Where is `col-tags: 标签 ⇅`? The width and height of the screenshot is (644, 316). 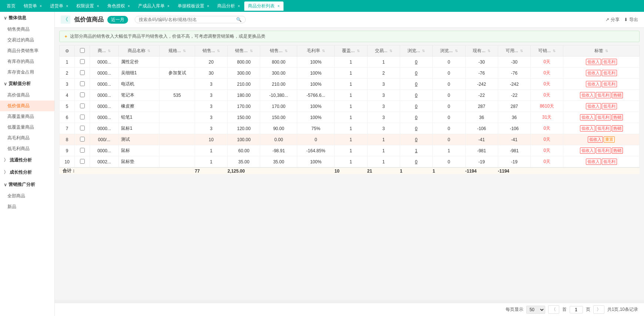 col-tags: 标签 ⇅ is located at coordinates (601, 51).